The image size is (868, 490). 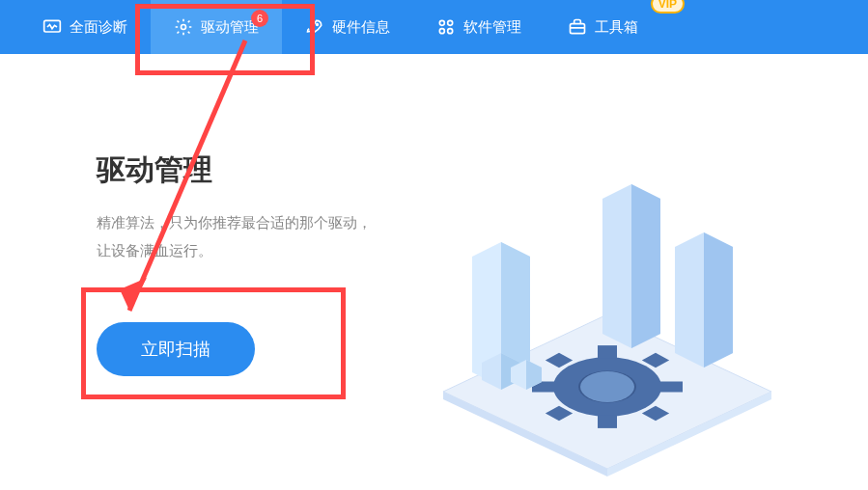 I want to click on nav-badge: 6, so click(x=260, y=18).